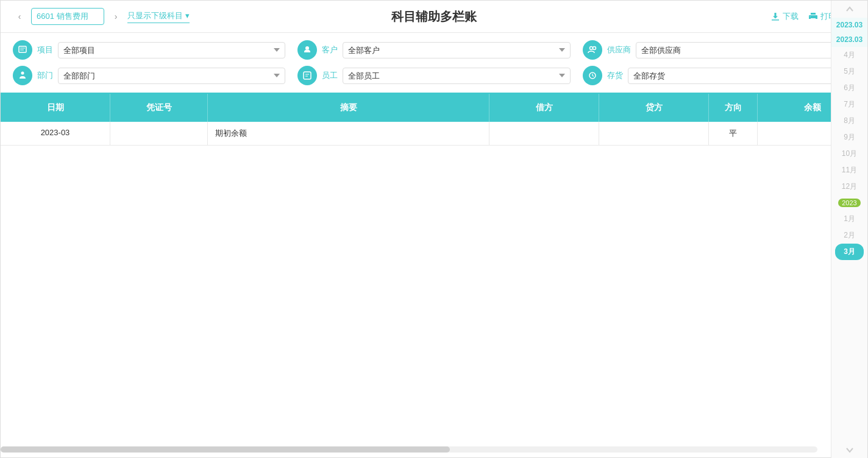 Image resolution: width=868 pixels, height=458 pixels. What do you see at coordinates (155, 16) in the screenshot?
I see `show-sub-label: 只显示下级科目` at bounding box center [155, 16].